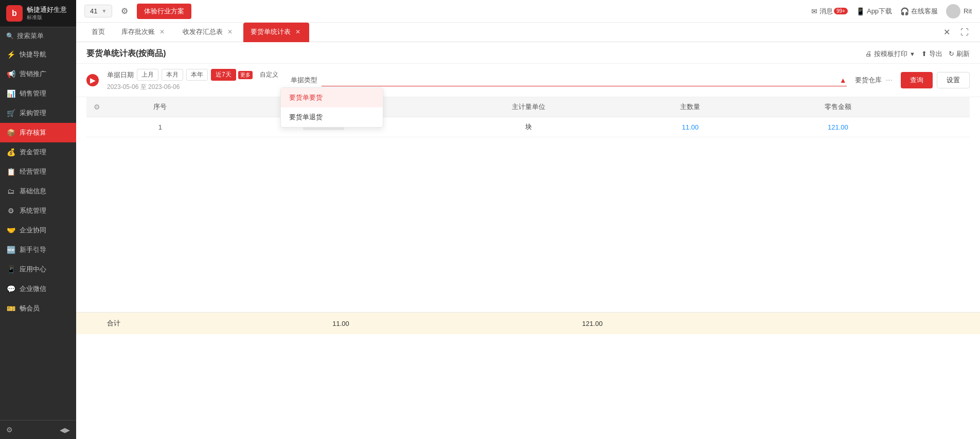  Describe the element at coordinates (963, 54) in the screenshot. I see `refresh-label: 刷新` at that location.